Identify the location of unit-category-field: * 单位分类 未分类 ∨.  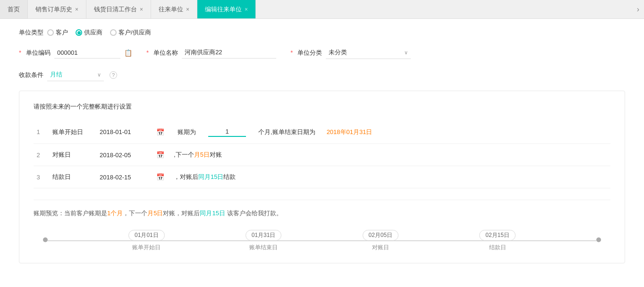
(350, 53).